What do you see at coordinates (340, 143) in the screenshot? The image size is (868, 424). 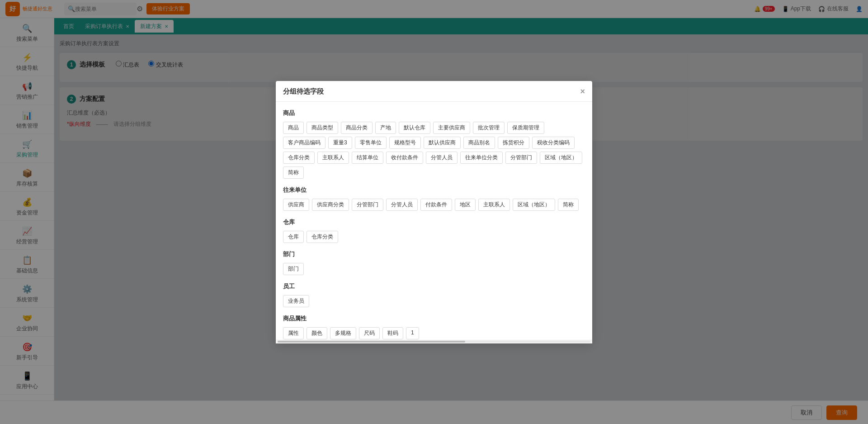 I see `field-tag-goods-9: 重量3` at bounding box center [340, 143].